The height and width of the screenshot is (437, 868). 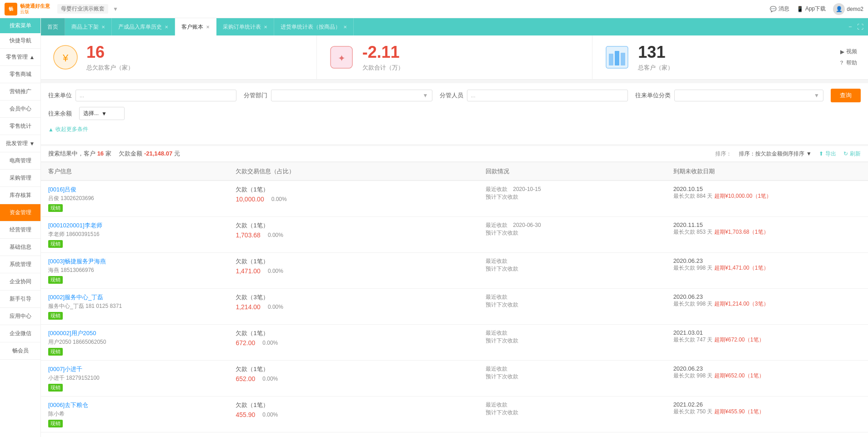 What do you see at coordinates (20, 230) in the screenshot?
I see `sidebar-item-operations: 经营管理` at bounding box center [20, 230].